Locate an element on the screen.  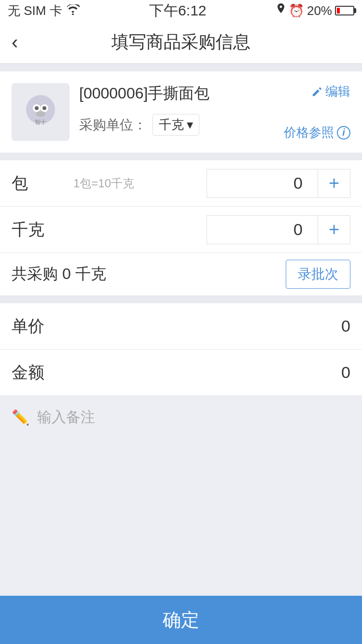
unit-price-row: 单价 0 is located at coordinates (181, 326).